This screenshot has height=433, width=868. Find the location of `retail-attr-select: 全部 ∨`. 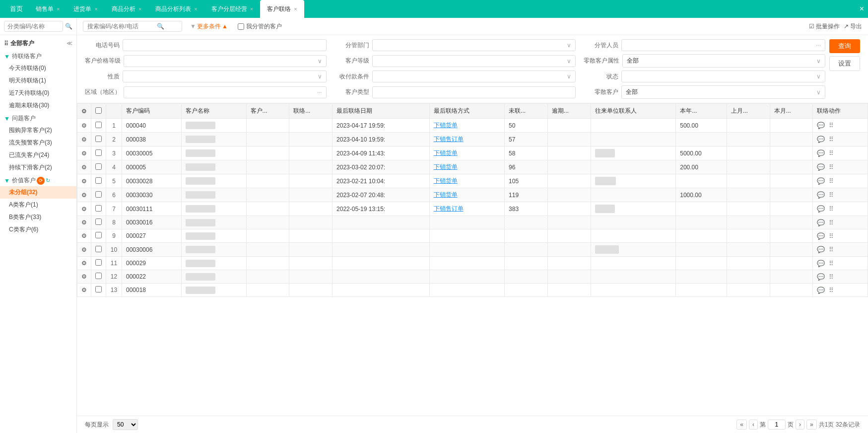

retail-attr-select: 全部 ∨ is located at coordinates (724, 61).